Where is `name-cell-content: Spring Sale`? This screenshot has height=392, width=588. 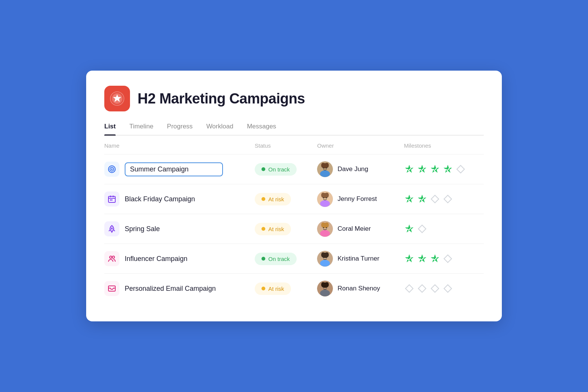 name-cell-content: Spring Sale is located at coordinates (173, 229).